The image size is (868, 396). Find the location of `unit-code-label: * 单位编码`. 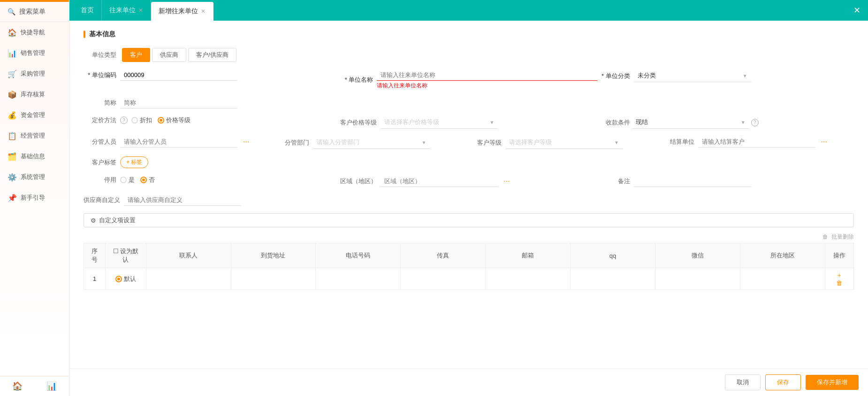

unit-code-label: * 单位编码 is located at coordinates (100, 75).